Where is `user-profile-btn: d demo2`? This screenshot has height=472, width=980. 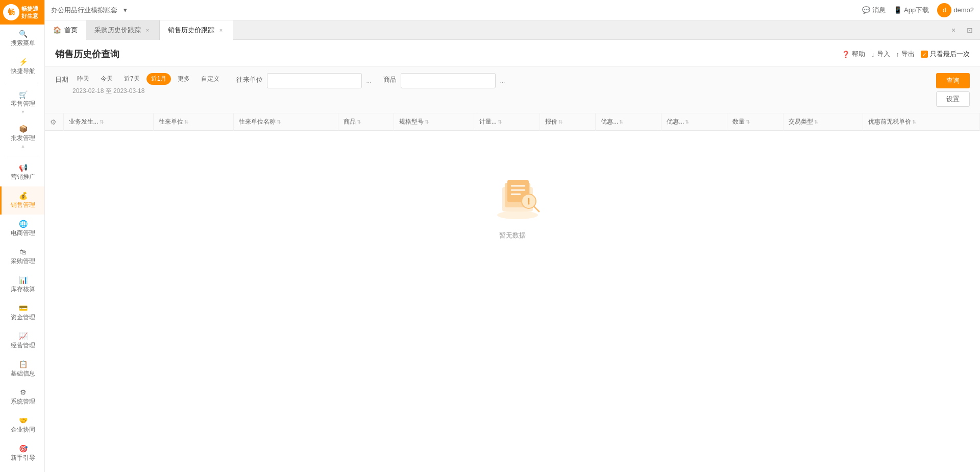 user-profile-btn: d demo2 is located at coordinates (955, 10).